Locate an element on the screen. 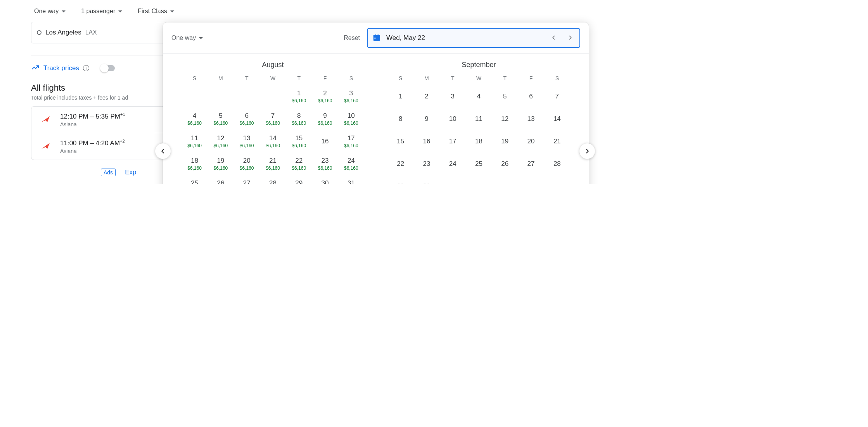  calendar-day: 1 is located at coordinates (400, 96).